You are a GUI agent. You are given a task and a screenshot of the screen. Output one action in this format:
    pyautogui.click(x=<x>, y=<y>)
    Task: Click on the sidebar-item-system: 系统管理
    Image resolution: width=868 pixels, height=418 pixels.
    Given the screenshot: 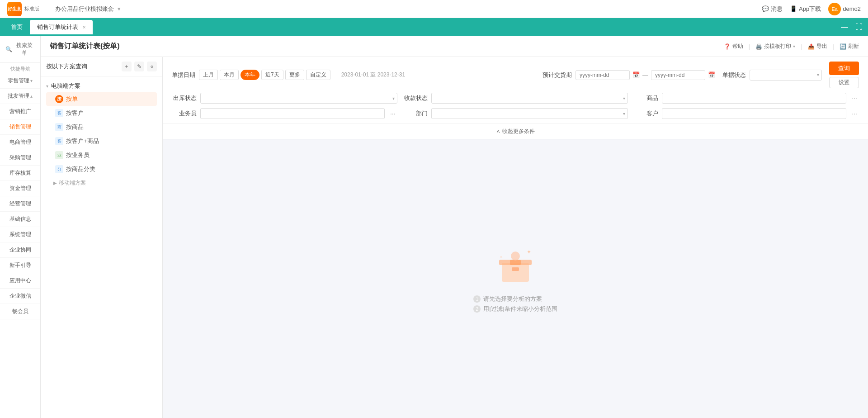 What is the action you would take?
    pyautogui.click(x=20, y=235)
    